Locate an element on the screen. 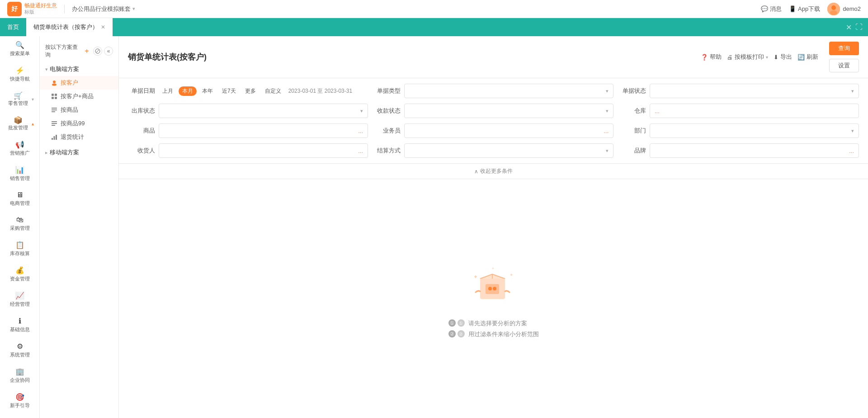 This screenshot has width=868, height=418. minimize-icon: ✕ is located at coordinates (849, 27).